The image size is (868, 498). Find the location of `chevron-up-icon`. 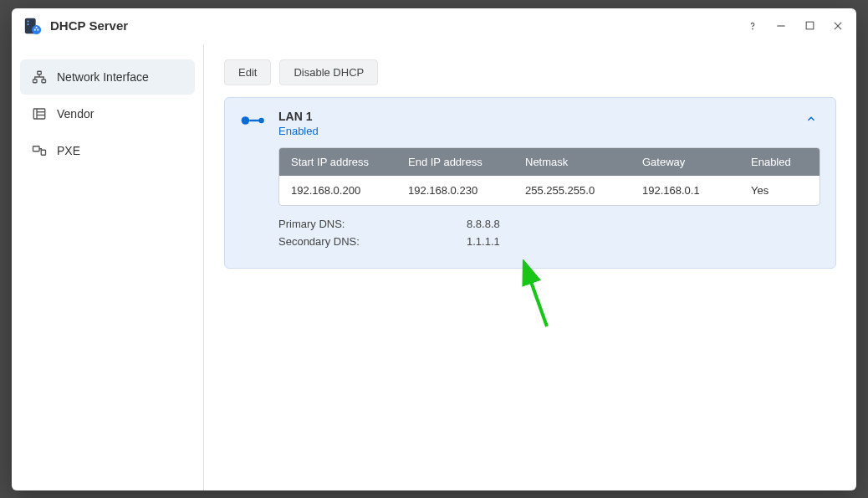

chevron-up-icon is located at coordinates (811, 121).